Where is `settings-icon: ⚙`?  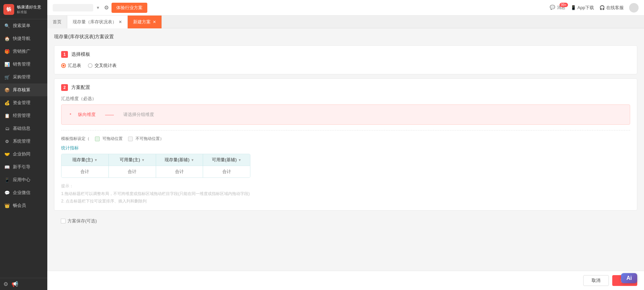 settings-icon: ⚙ is located at coordinates (6, 284).